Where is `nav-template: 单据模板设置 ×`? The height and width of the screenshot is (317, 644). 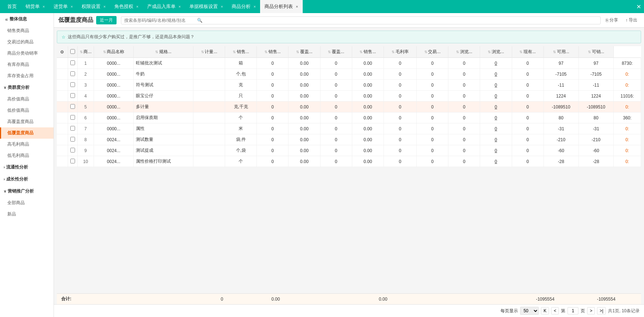 nav-template: 单据模板设置 × is located at coordinates (206, 7).